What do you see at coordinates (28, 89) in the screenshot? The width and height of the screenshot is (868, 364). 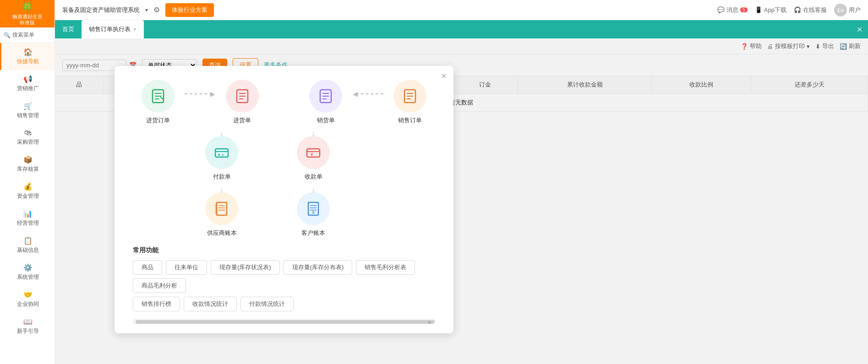 I see `sidebar-item-label: 营销推广` at bounding box center [28, 89].